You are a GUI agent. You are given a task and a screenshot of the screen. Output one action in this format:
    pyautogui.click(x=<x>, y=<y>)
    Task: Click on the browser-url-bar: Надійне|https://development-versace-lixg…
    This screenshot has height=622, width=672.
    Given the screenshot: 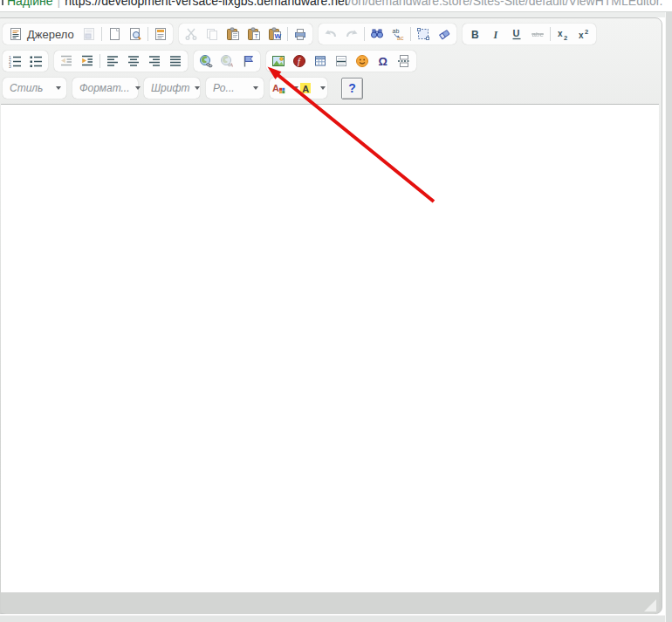 What is the action you would take?
    pyautogui.click(x=336, y=6)
    